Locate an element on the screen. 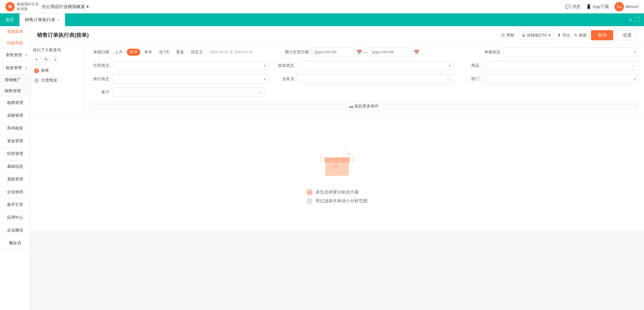 The width and height of the screenshot is (644, 310). message-btn: 💬 消息 is located at coordinates (573, 7).